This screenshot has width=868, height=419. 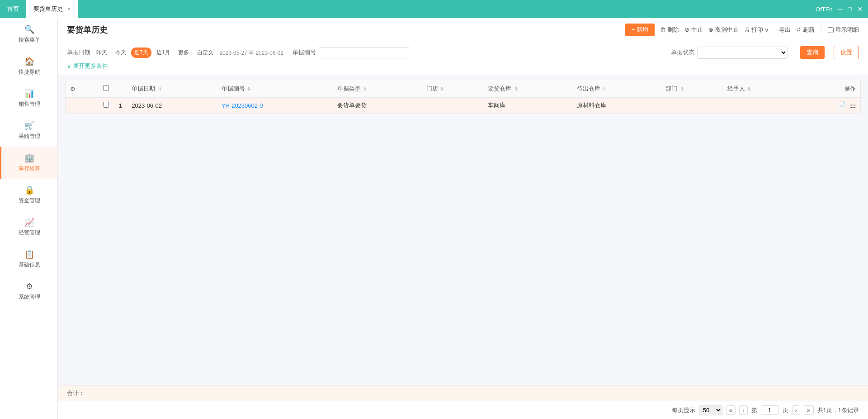 What do you see at coordinates (143, 89) in the screenshot?
I see `date-col-label: 单据日期` at bounding box center [143, 89].